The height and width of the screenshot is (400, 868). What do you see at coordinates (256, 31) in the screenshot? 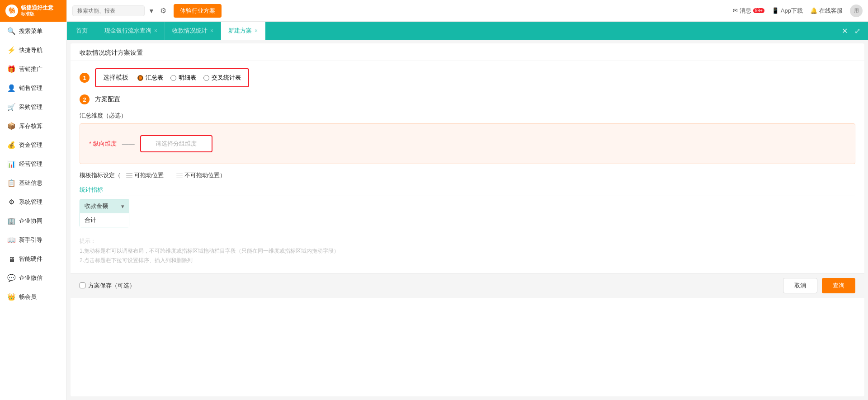
I see `tab-close-new-plan: ×` at bounding box center [256, 31].